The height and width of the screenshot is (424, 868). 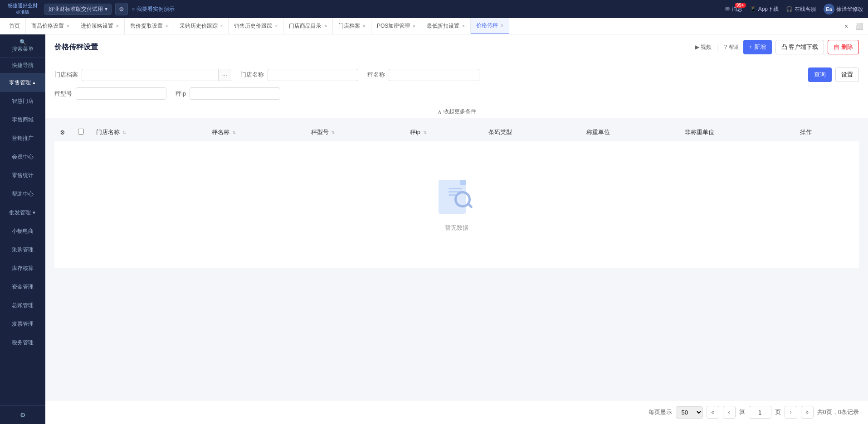 I want to click on tab-sale-history: 销售历史价跟踪×, so click(x=256, y=26).